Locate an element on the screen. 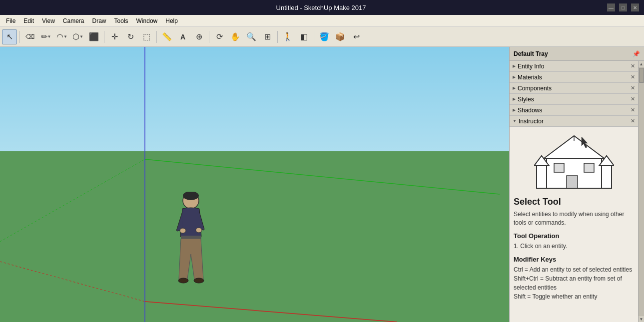  orbit-tool-button: ⟳ is located at coordinates (219, 37).